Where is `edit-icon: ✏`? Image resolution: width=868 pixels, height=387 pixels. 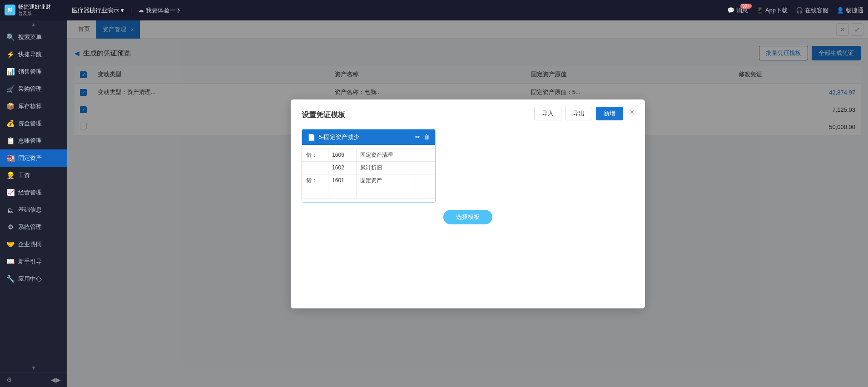 edit-icon: ✏ is located at coordinates (418, 137).